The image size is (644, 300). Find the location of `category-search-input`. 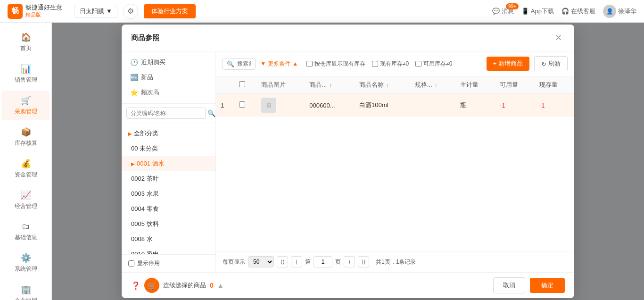

category-search-input is located at coordinates (166, 113).